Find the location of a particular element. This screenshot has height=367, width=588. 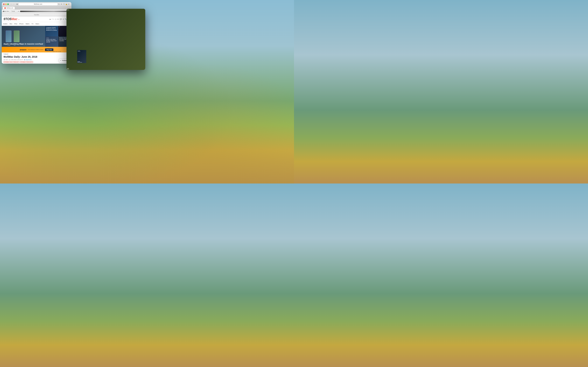

facebook-icon: f is located at coordinates (52, 19).